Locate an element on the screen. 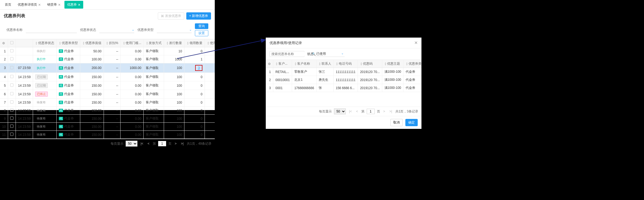 The width and height of the screenshot is (644, 200). table-row: 814 23:59待发布代代金券150.00--0.00客户领取10000↗⊞ is located at coordinates (107, 111).